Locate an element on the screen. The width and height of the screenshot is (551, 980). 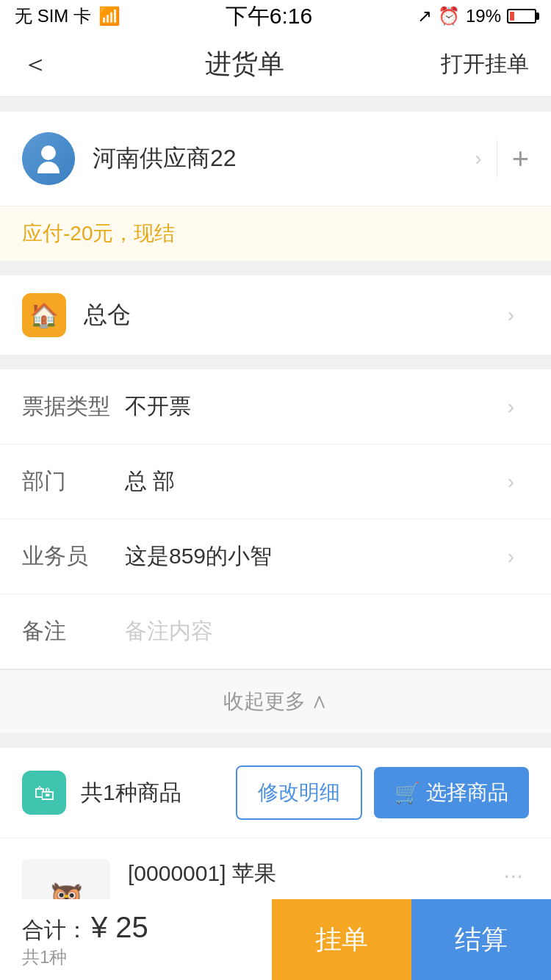
person-icon is located at coordinates (48, 159).